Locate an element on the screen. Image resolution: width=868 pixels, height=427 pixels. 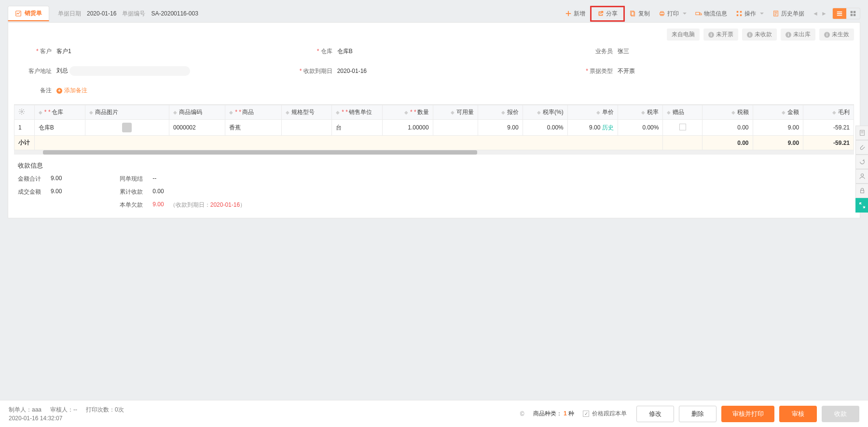
col-gift: ◆赠品 is located at coordinates (682, 113).